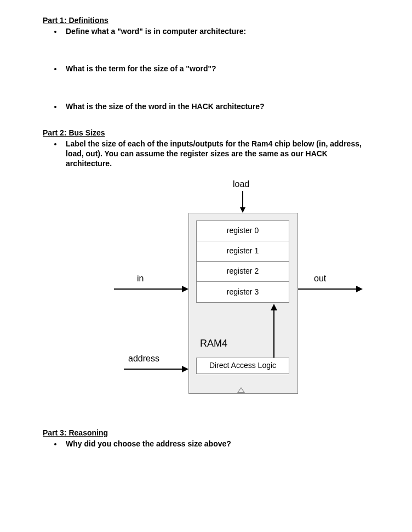 The width and height of the screenshot is (412, 532). What do you see at coordinates (320, 279) in the screenshot?
I see `out-label: out` at bounding box center [320, 279].